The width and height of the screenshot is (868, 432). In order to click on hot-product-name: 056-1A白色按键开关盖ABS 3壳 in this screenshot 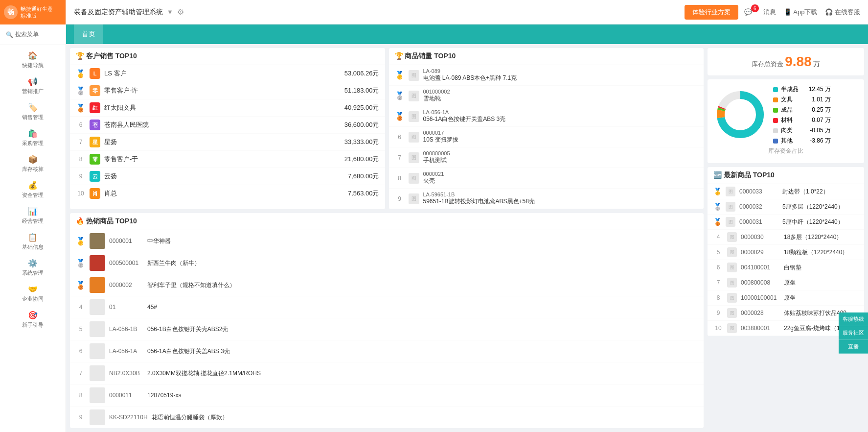, I will do `click(423, 352)`.